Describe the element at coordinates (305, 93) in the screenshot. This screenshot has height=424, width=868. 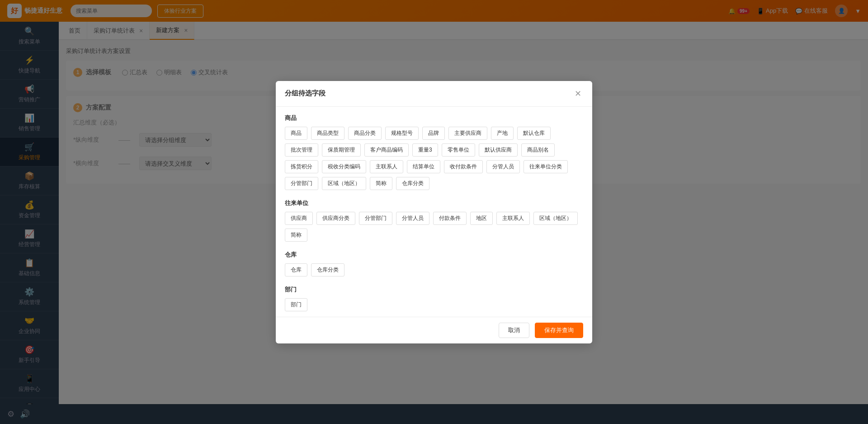
I see `modal-title: 分组待选字段` at that location.